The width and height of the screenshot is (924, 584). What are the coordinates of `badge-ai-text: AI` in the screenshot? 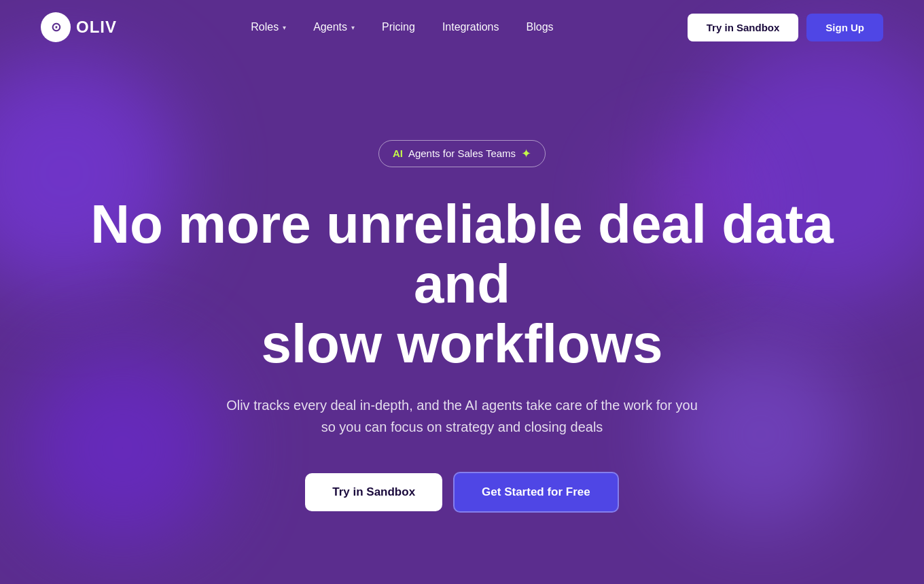 It's located at (398, 154).